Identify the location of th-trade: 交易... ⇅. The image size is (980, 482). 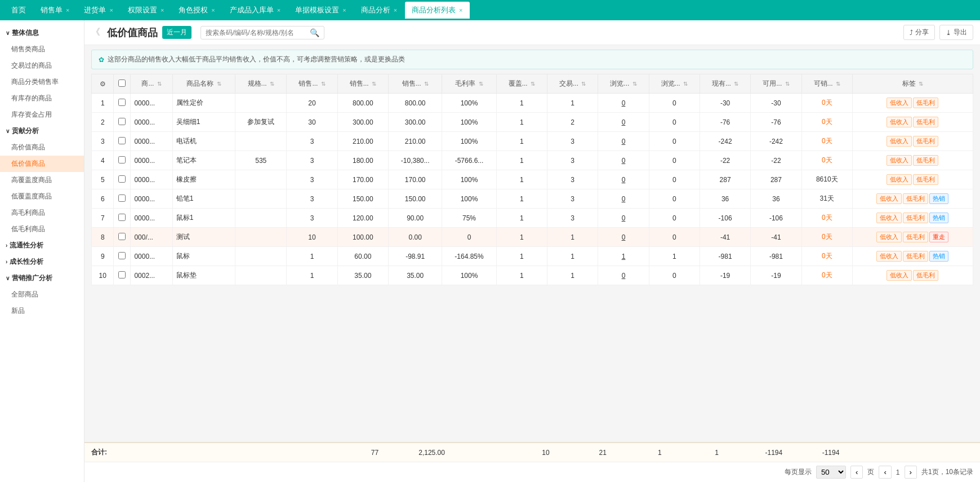
(573, 84).